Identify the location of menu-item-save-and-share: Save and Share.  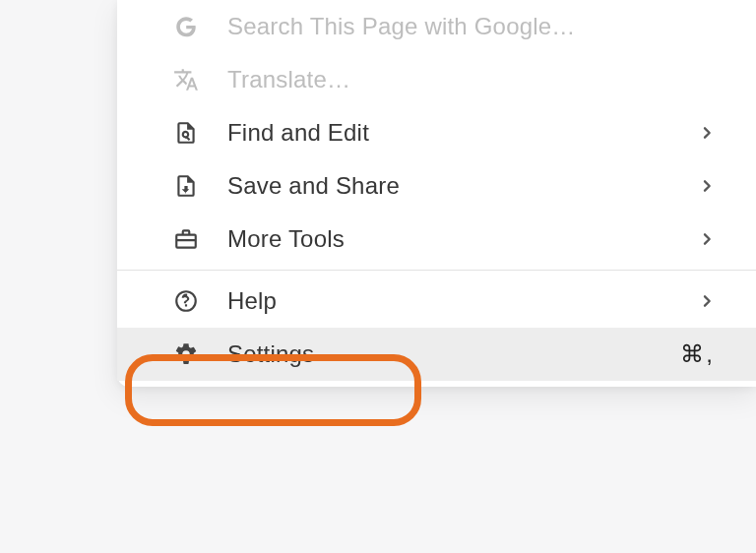
(437, 186).